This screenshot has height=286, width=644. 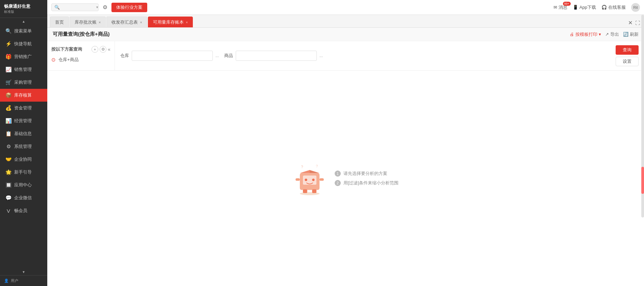 I want to click on online-service-label: 在线客服, so click(x=617, y=7).